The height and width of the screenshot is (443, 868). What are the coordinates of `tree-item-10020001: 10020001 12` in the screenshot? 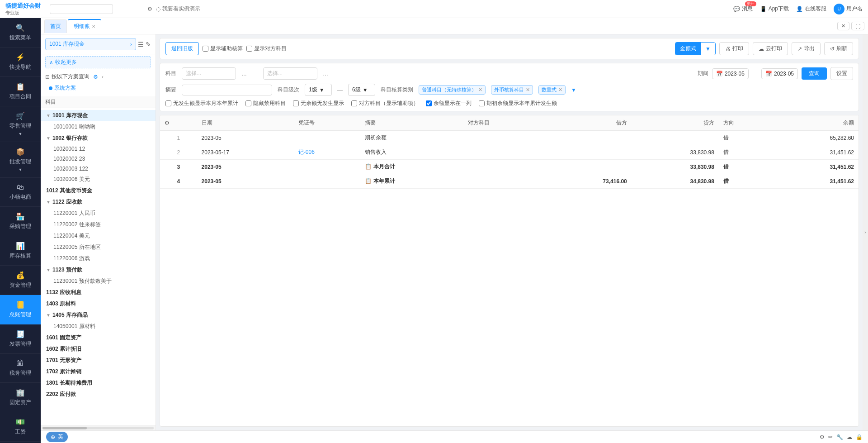 It's located at (98, 149).